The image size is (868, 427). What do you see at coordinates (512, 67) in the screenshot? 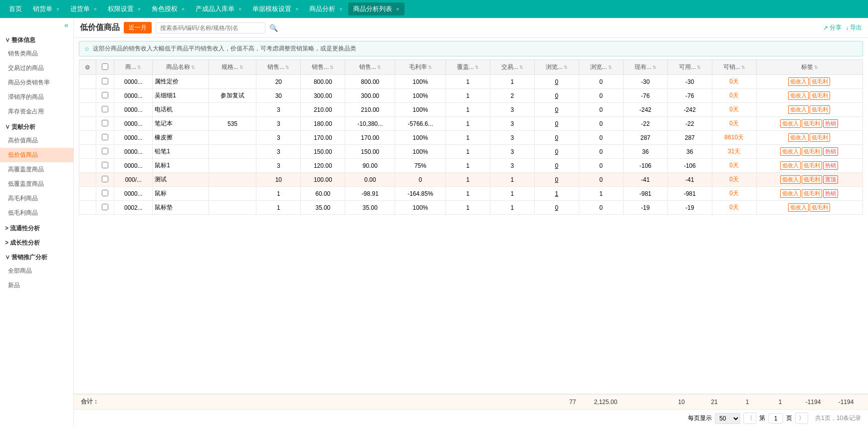
I see `col-trade: 交易...⇅` at bounding box center [512, 67].